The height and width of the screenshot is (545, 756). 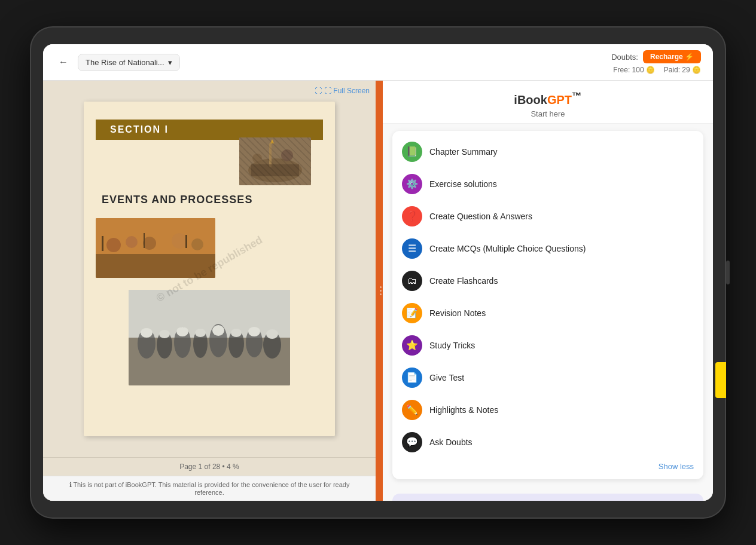 I want to click on menu-item-ask-doubts: 💬 Ask Doubts, so click(x=548, y=442).